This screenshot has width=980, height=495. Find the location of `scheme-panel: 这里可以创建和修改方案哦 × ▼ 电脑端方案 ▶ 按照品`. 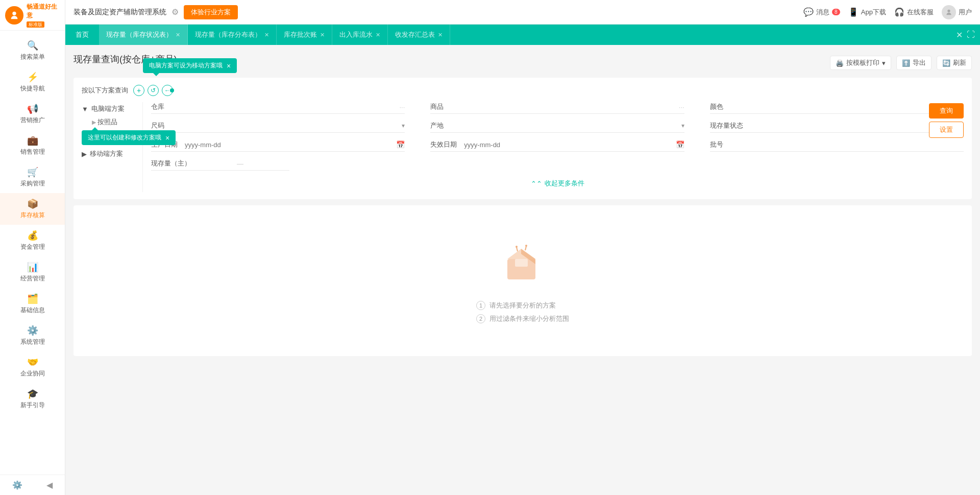

scheme-panel: 这里可以创建和修改方案哦 × ▼ 电脑端方案 ▶ 按照品 is located at coordinates (112, 147).